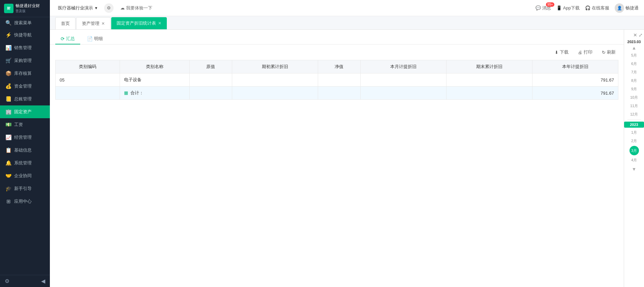 Image resolution: width=644 pixels, height=287 pixels. Describe the element at coordinates (25, 146) in the screenshot. I see `sidebar-scroll: 🔍 搜索菜单 ⚡ 快捷导航 📊 销售管理 🛒 采购管理 📦 库存核算 💰 资金管…` at that location.